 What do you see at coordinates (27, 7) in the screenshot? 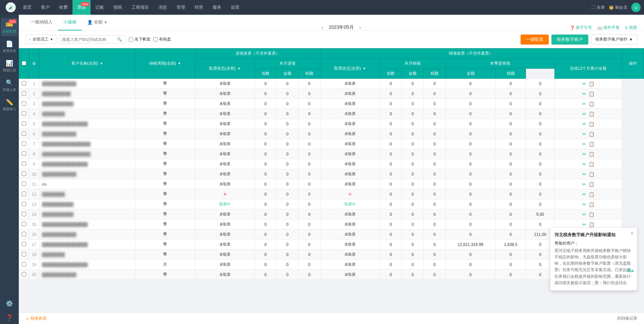
I see `nav-item-home: 首页` at bounding box center [27, 7].